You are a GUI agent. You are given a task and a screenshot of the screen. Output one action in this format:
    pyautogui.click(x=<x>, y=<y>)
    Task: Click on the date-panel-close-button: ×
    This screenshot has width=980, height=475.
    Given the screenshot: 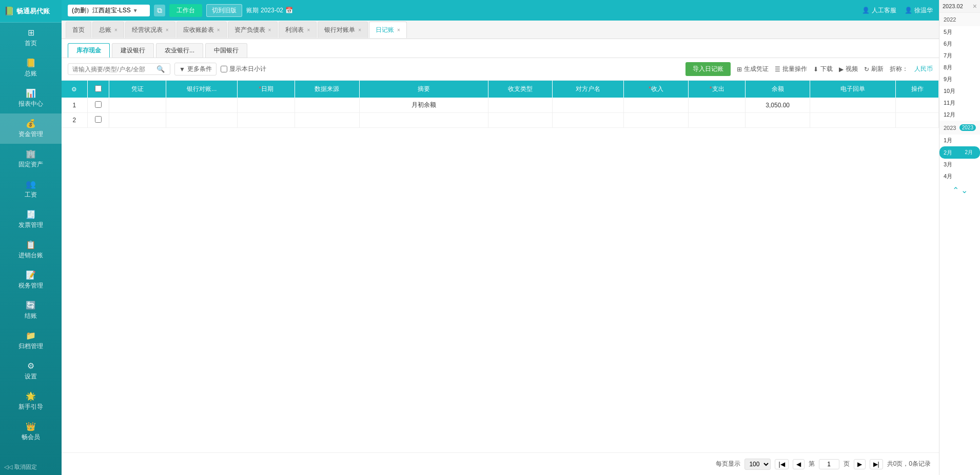 What is the action you would take?
    pyautogui.click(x=975, y=6)
    